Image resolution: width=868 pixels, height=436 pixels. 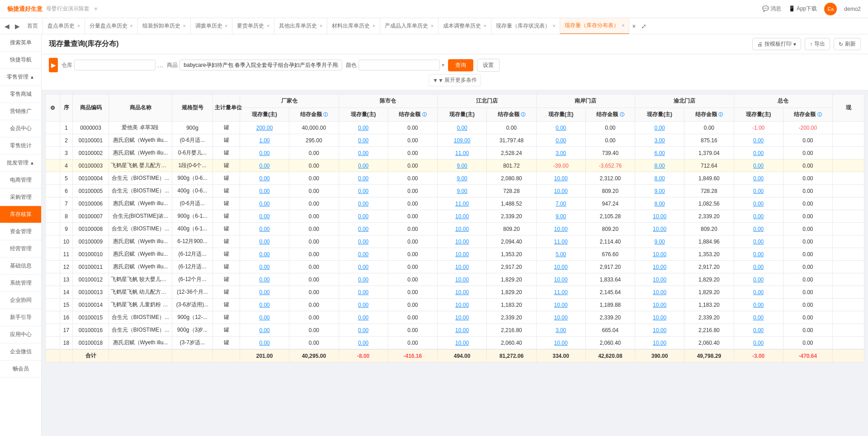 What do you see at coordinates (21, 232) in the screenshot?
I see `sidebar-item-finance: 资金管理` at bounding box center [21, 232].